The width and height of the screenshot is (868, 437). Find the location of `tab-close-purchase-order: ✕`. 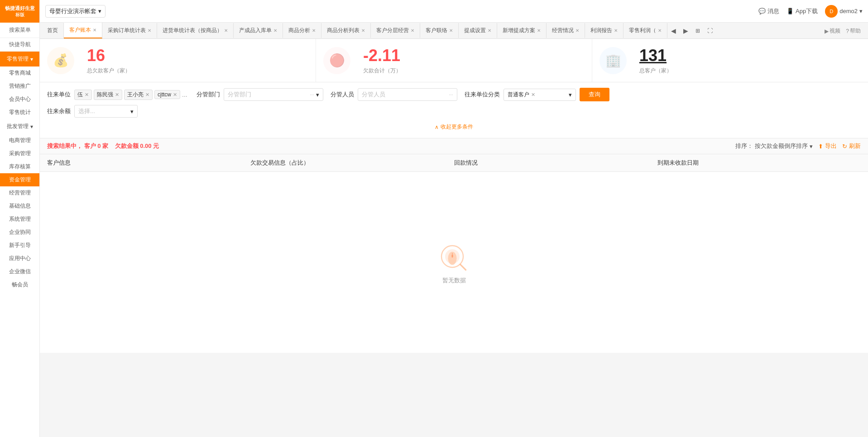

tab-close-purchase-order: ✕ is located at coordinates (149, 31).